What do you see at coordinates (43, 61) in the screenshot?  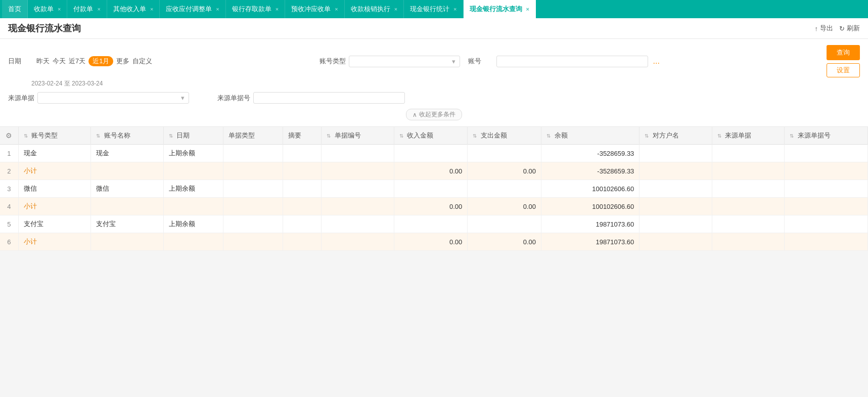 I see `date-opt-yesterday: 昨天` at bounding box center [43, 61].